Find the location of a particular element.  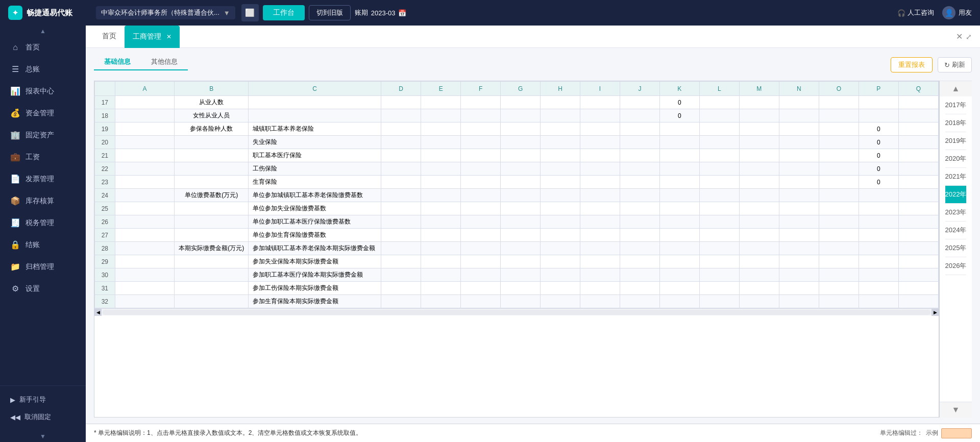

user-menu: 👤 用友 is located at coordinates (957, 13).